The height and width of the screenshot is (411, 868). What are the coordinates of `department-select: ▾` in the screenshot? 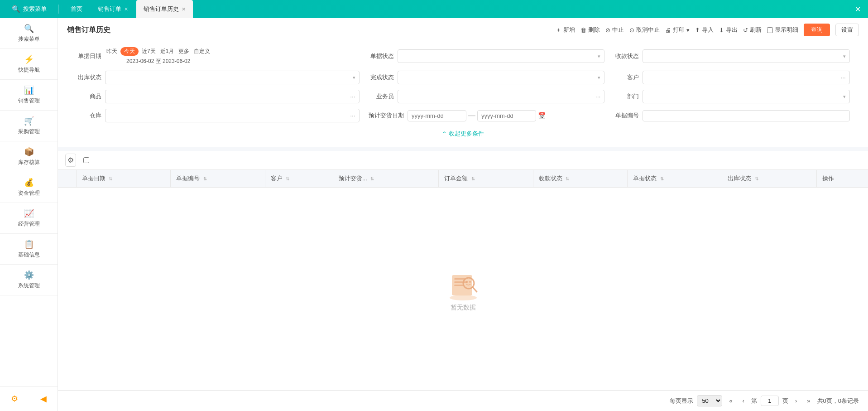 It's located at (746, 97).